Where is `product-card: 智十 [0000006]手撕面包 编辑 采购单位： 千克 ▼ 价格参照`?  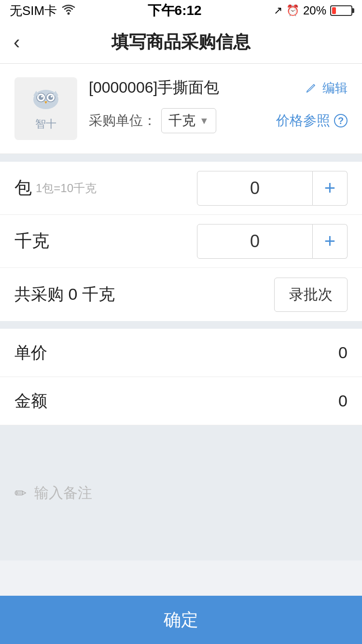 product-card: 智十 [0000006]手撕面包 编辑 采购单位： 千克 ▼ 价格参照 is located at coordinates (181, 109).